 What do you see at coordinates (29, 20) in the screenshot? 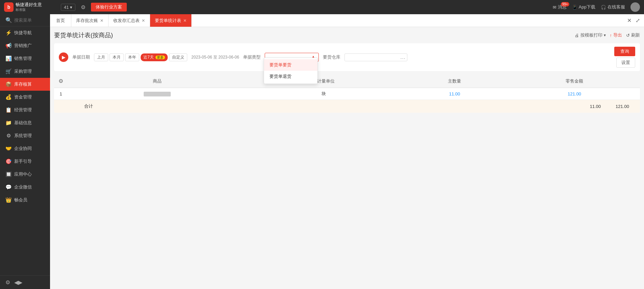
I see `search-input` at bounding box center [29, 20].